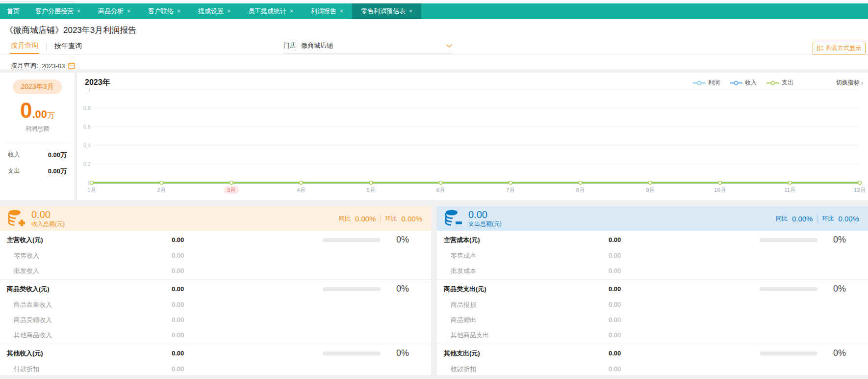 The image size is (868, 379). What do you see at coordinates (216, 320) in the screenshot?
I see `table-row: 商品受赠收入0.00` at bounding box center [216, 320].